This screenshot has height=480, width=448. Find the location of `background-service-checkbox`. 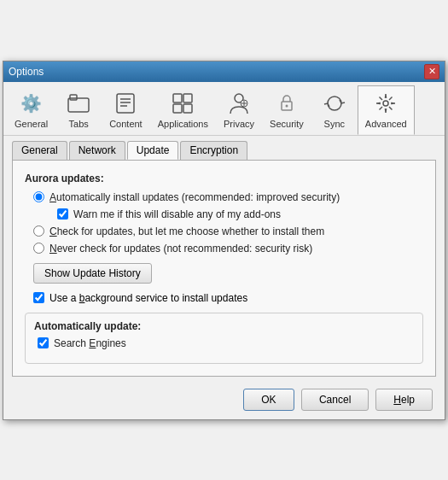

background-service-checkbox is located at coordinates (39, 297).